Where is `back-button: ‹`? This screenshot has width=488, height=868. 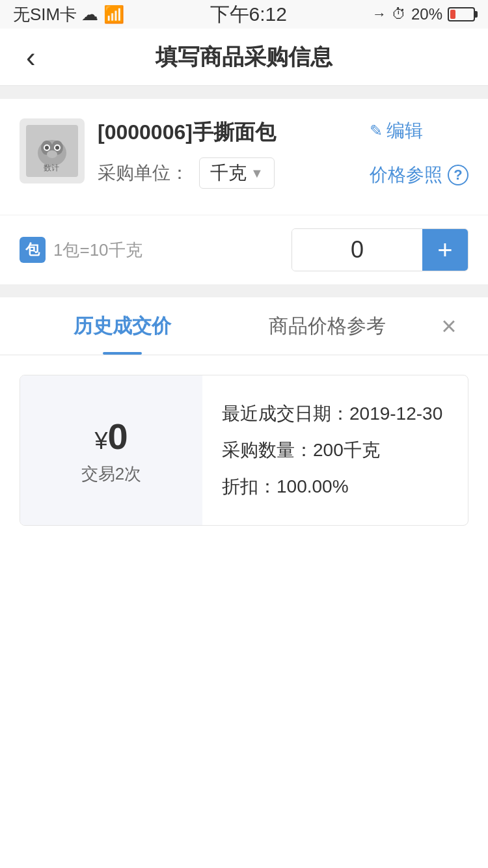 back-button: ‹ is located at coordinates (31, 57).